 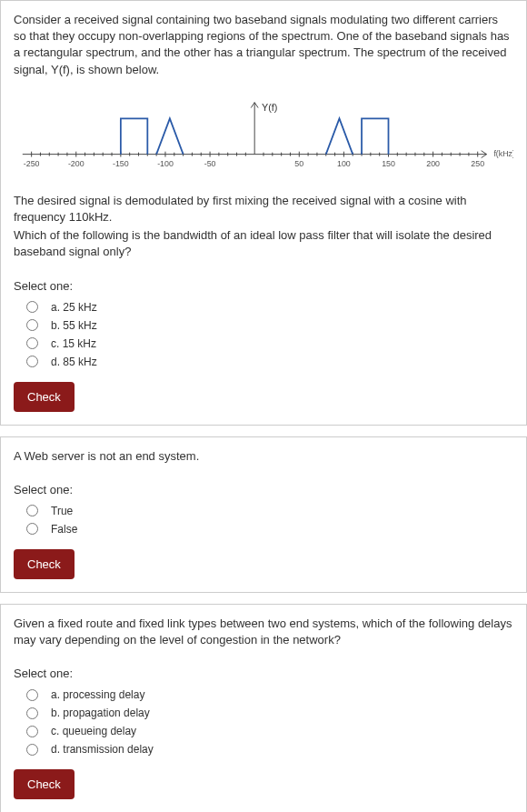 What do you see at coordinates (503, 153) in the screenshot?
I see `x-axis-label: f(kHz)` at bounding box center [503, 153].